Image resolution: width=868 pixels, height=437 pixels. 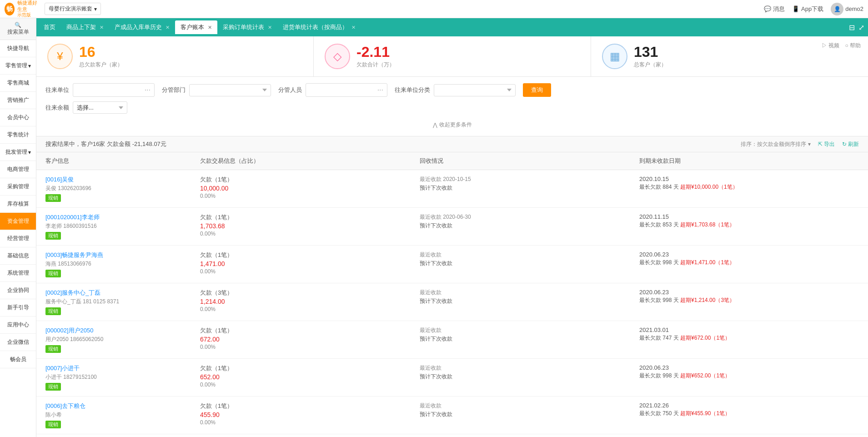 I want to click on sort-selector: 排序：按欠款金额倒序排序 ▾, so click(x=776, y=145).